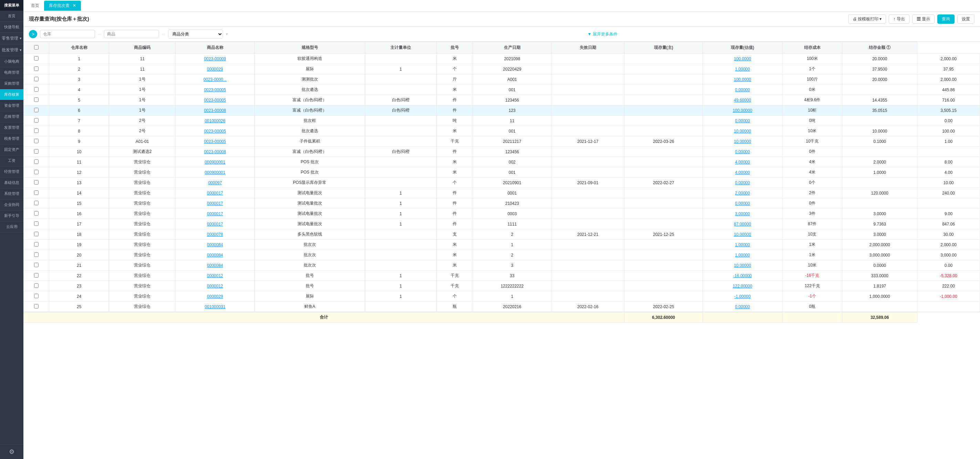  What do you see at coordinates (215, 80) in the screenshot?
I see `table-cell: 0023-0000...` at bounding box center [215, 80].